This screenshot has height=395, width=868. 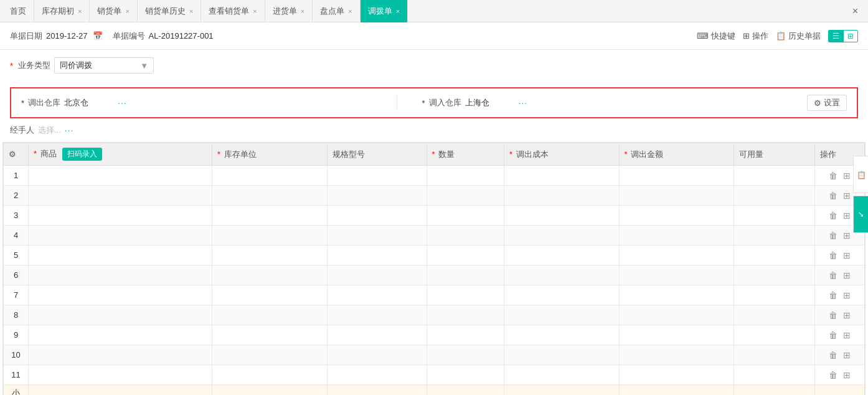 What do you see at coordinates (827, 103) in the screenshot?
I see `settings-button: ⚙ 设置` at bounding box center [827, 103].